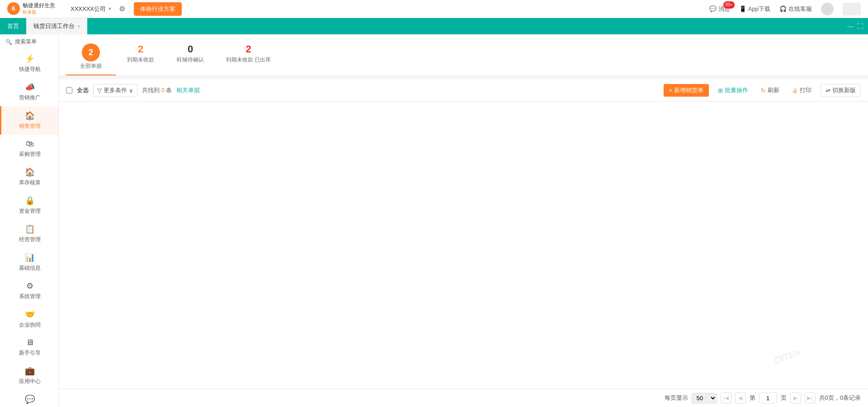 The width and height of the screenshot is (868, 407). What do you see at coordinates (828, 90) in the screenshot?
I see `switch-icon: ⇌` at bounding box center [828, 90].